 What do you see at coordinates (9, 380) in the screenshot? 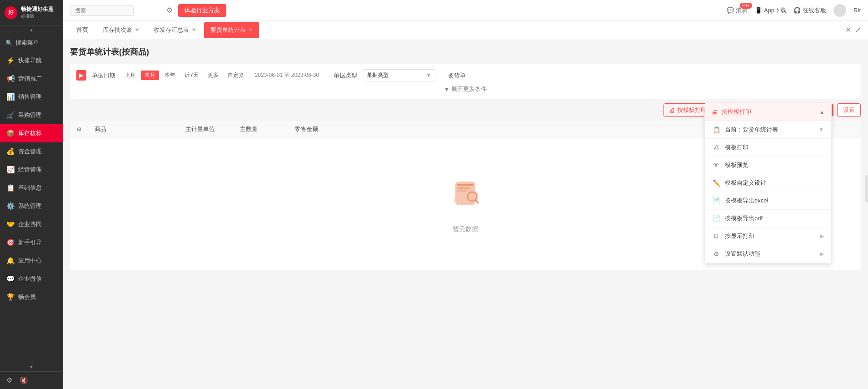
I see `footer-settings-icon: ⚙` at bounding box center [9, 380].